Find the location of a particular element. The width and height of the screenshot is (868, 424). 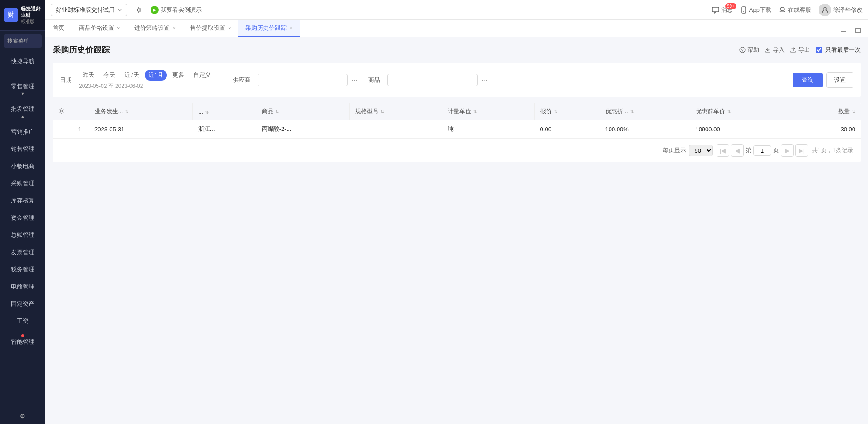

tab-sale-price-close: × is located at coordinates (229, 28).